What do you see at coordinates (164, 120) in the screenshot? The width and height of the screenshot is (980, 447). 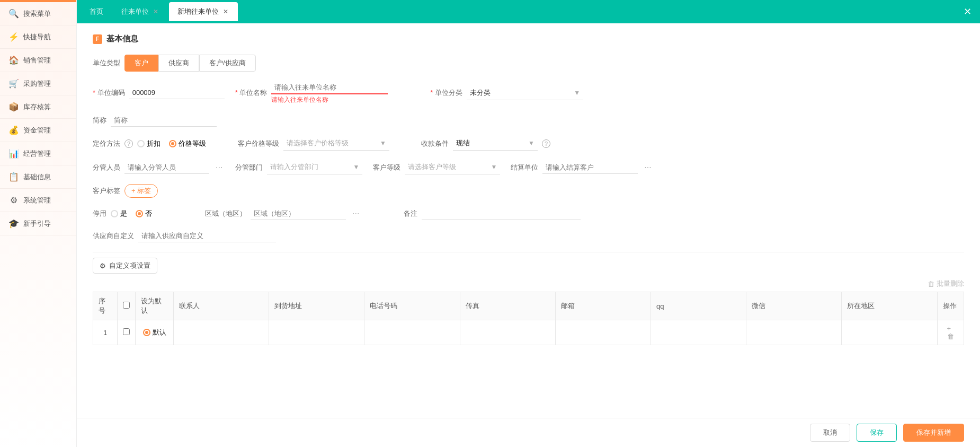 I see `alias-input` at bounding box center [164, 120].